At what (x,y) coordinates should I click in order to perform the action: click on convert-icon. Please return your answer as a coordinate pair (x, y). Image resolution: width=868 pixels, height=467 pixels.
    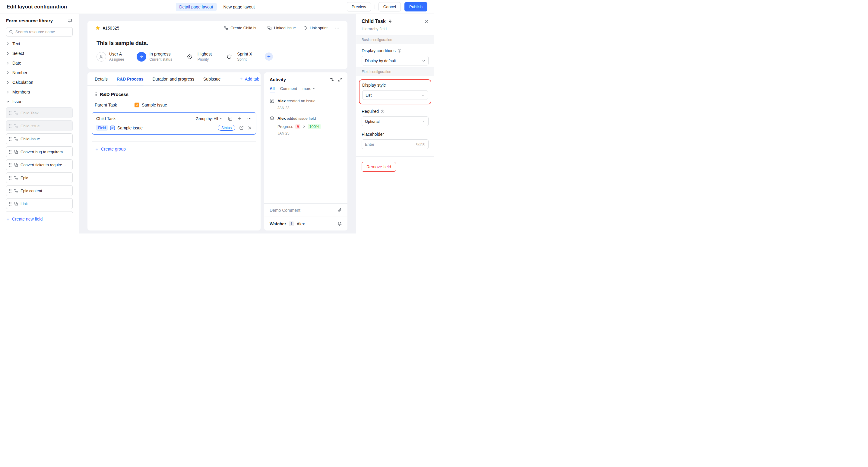
    Looking at the image, I should click on (16, 165).